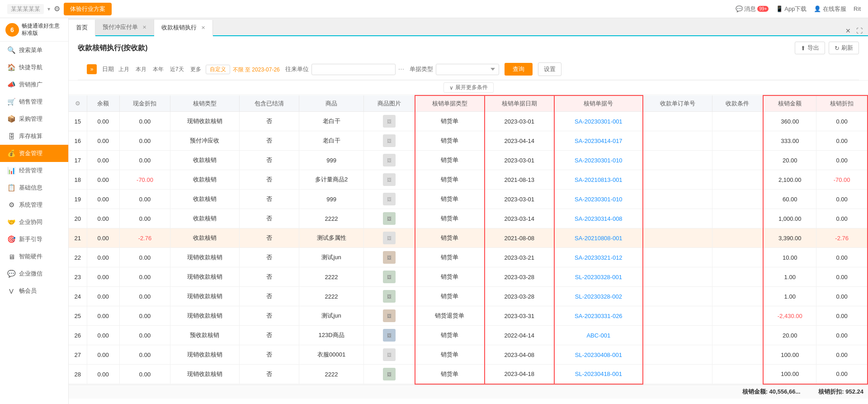  I want to click on col-settings: ⚙, so click(78, 104).